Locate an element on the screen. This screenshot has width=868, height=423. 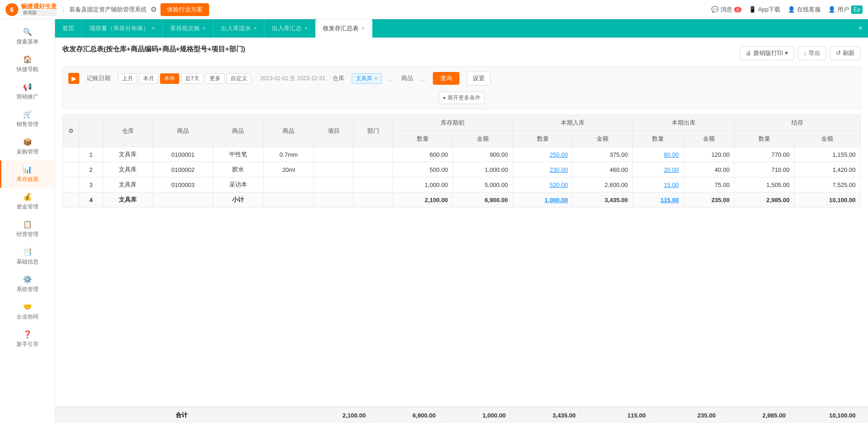
sales-icon: 🛒 is located at coordinates (28, 115).